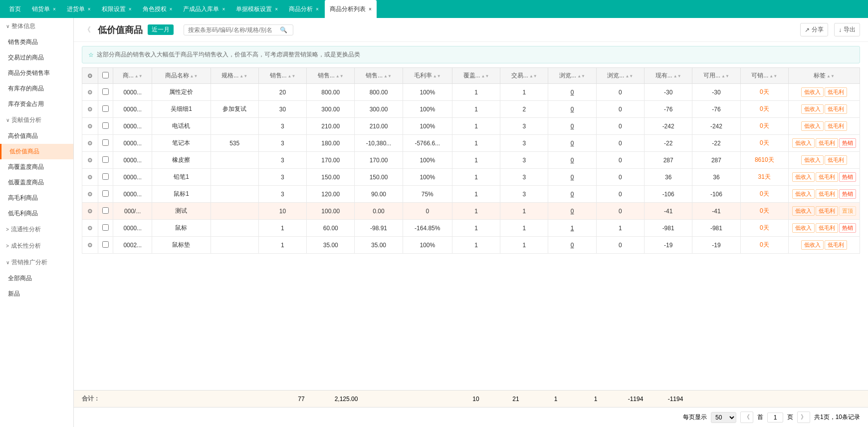 Image resolution: width=868 pixels, height=427 pixels. I want to click on col-sale-profit: 销售...▲▼, so click(379, 76).